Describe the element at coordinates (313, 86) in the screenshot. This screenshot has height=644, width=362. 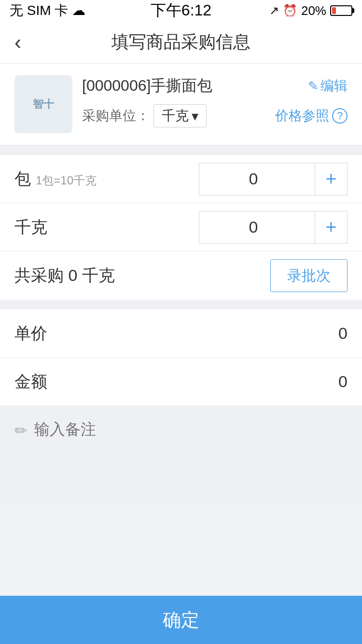
I see `edit-icon: ✎` at that location.